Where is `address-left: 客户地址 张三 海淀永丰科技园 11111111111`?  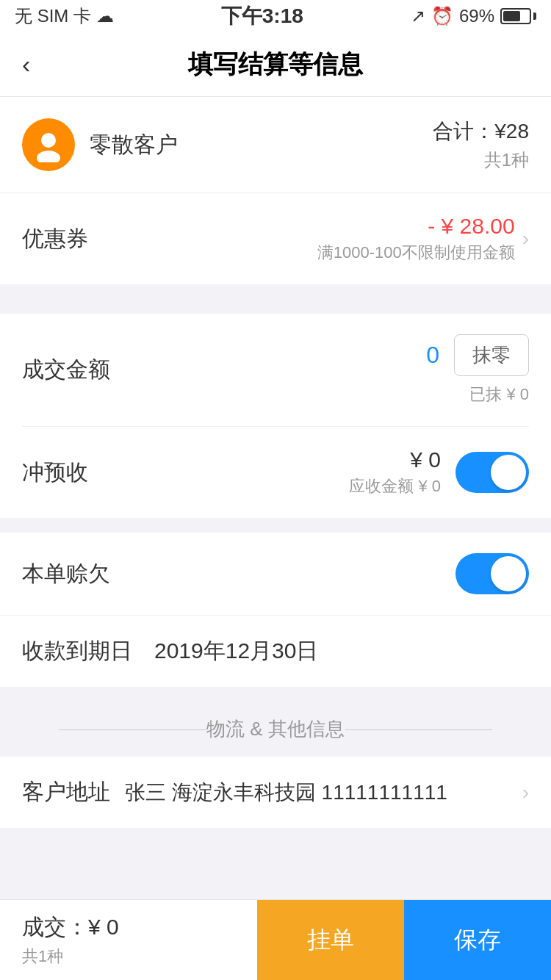 address-left: 客户地址 张三 海淀永丰科技园 11111111111 is located at coordinates (235, 792).